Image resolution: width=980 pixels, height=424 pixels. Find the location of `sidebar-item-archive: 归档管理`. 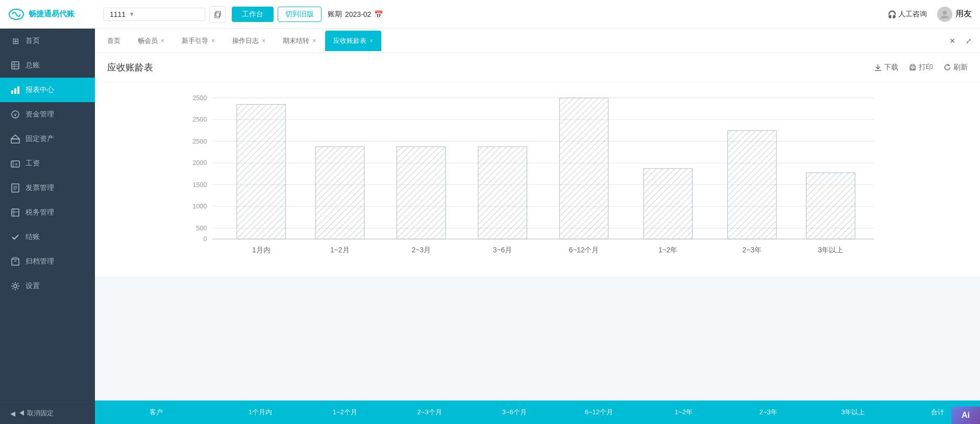

sidebar-item-archive: 归档管理 is located at coordinates (47, 262).